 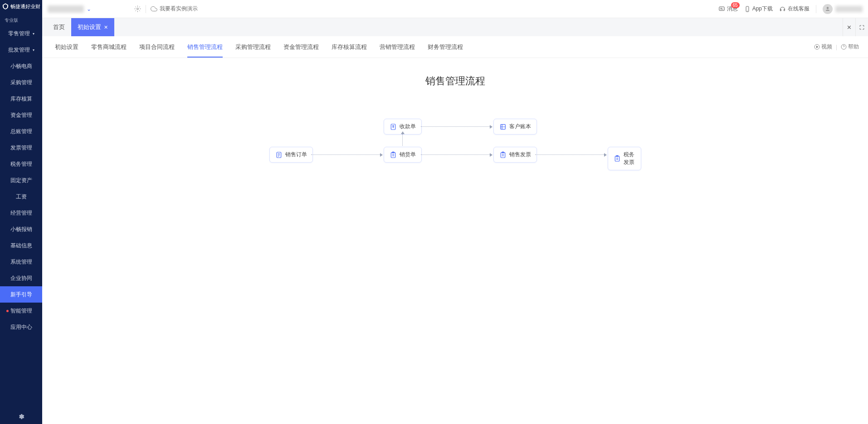 What do you see at coordinates (21, 246) in the screenshot?
I see `sidebar-item-label: 基础信息` at bounding box center [21, 246].